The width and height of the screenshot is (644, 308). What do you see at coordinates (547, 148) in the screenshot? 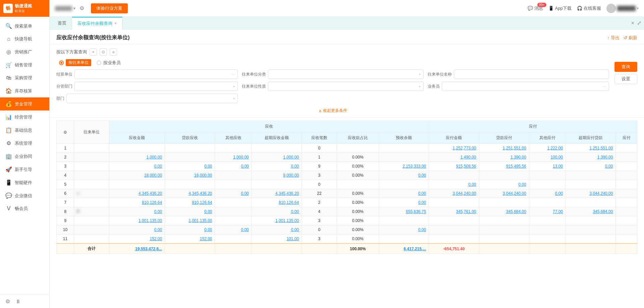
I see `cell-11: 1,222.00` at bounding box center [547, 148].